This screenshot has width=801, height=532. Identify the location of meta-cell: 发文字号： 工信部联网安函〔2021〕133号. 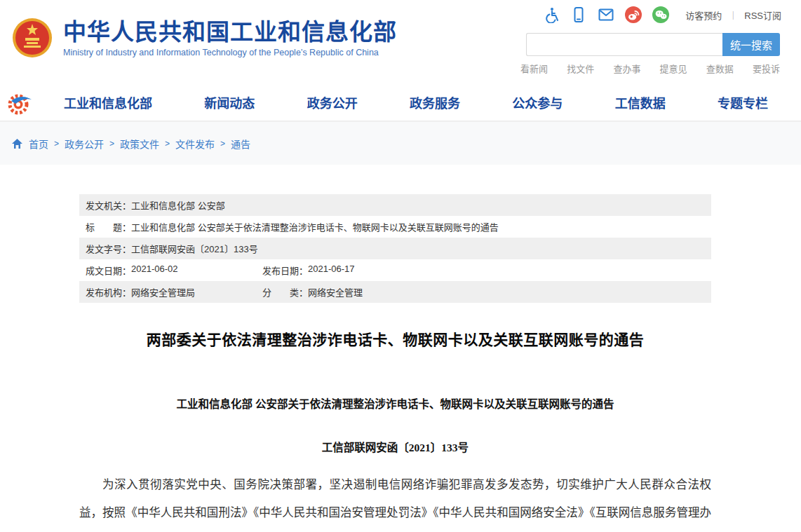
(172, 248).